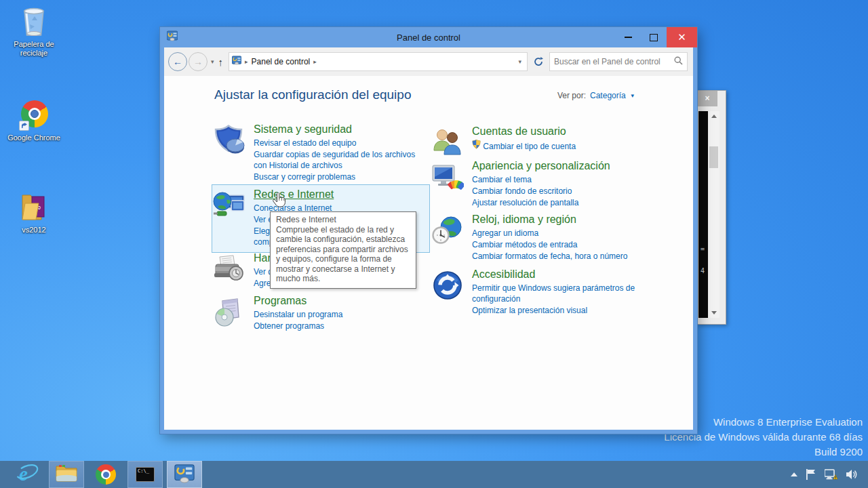  I want to click on taskbar: e, so click(434, 474).